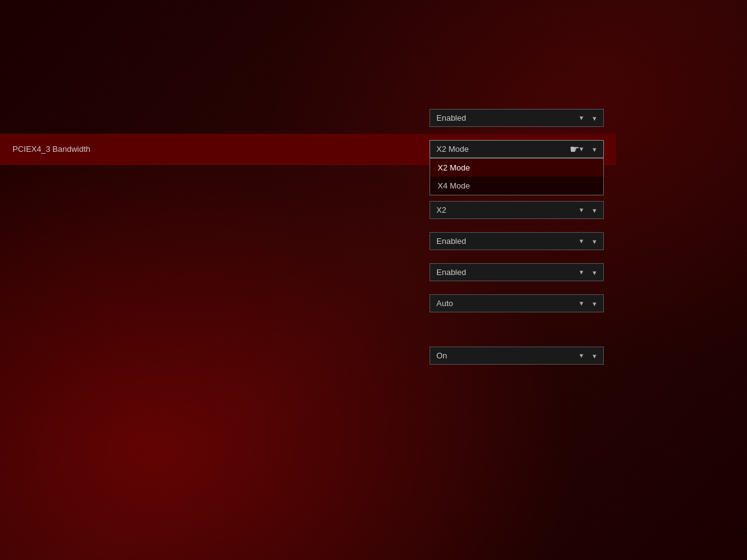  Describe the element at coordinates (517, 149) in the screenshot. I see `pciex4-3-dropdown: X2 Mode ☛ ▼` at that location.